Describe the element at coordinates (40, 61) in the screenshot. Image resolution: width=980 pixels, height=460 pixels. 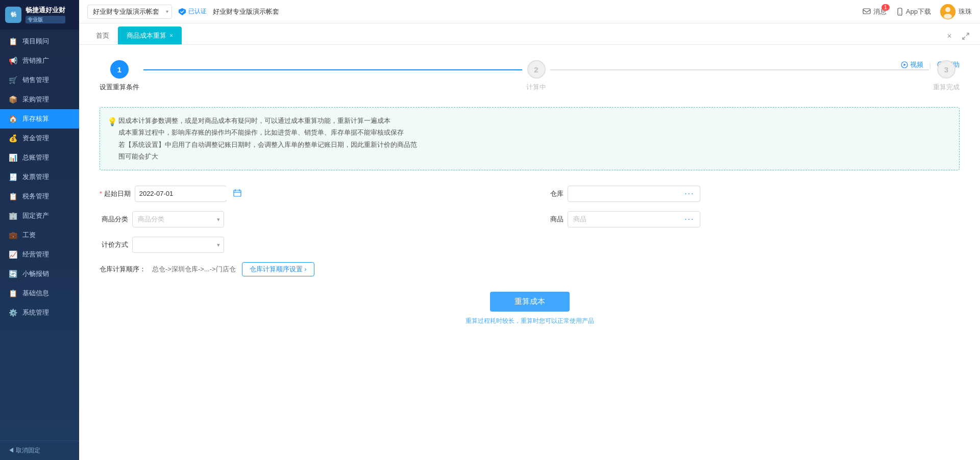
I see `sidebar-item-marketing: 📢 营销推广` at that location.